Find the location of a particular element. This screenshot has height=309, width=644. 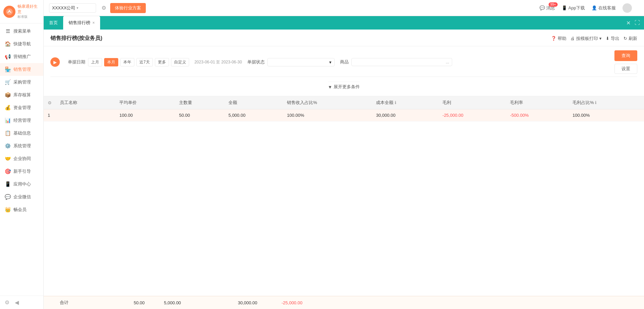

print-icon: 🖨 is located at coordinates (572, 38).